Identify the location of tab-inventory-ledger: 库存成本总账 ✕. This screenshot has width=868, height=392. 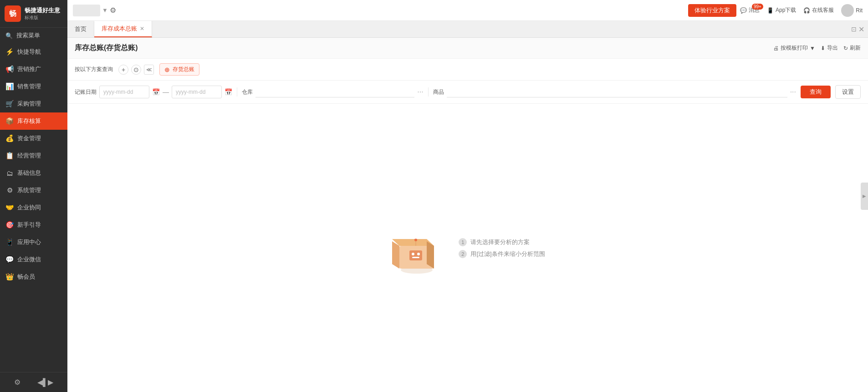
(123, 29).